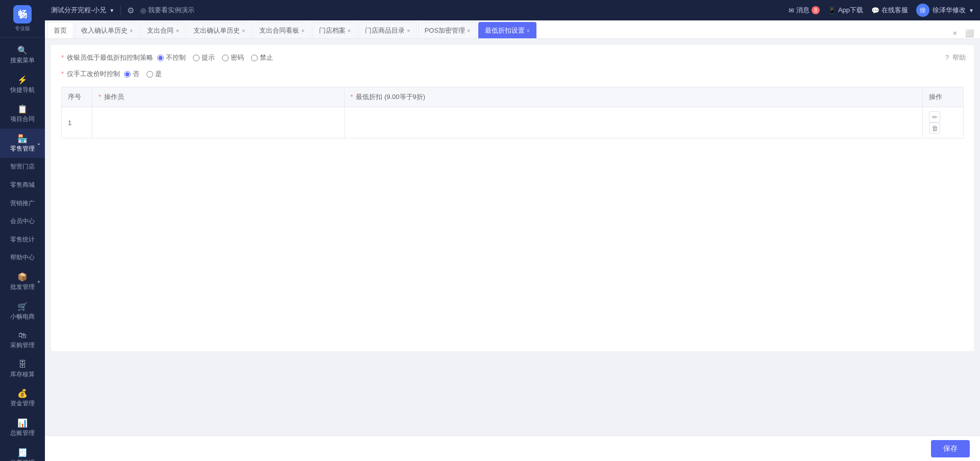  What do you see at coordinates (219, 30) in the screenshot?
I see `tab-payment-confirm: 支出确认单历史 ×` at bounding box center [219, 30].